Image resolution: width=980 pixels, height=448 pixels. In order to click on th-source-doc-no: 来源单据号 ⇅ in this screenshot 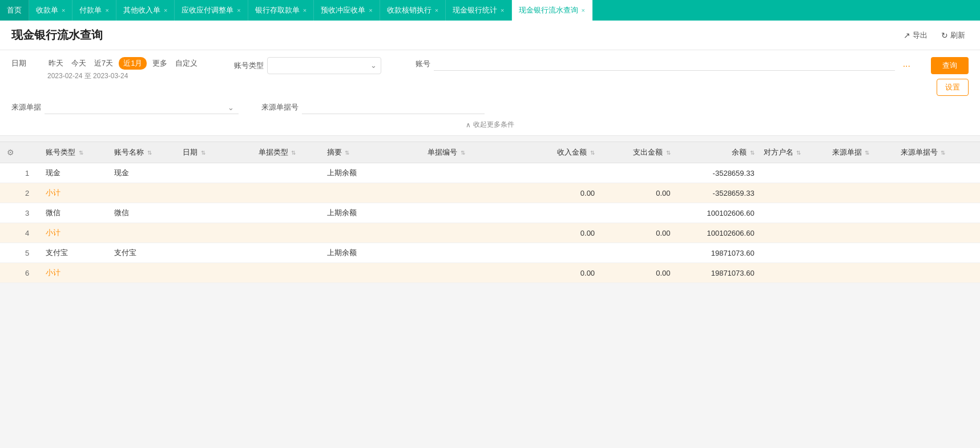, I will do `click(938, 153)`.